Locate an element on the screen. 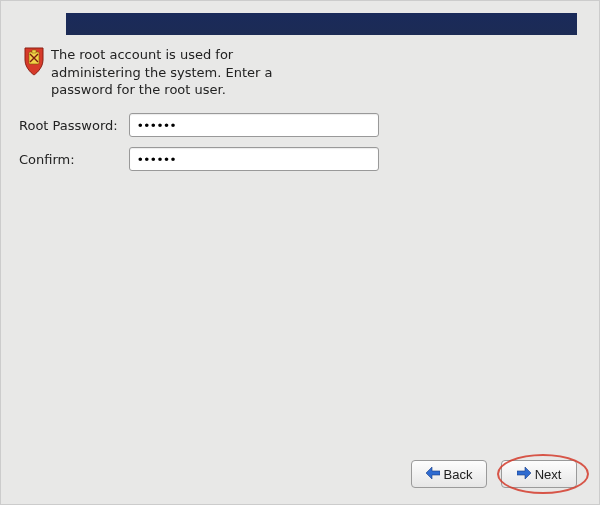 The height and width of the screenshot is (505, 600). confirm-label: Confirm: is located at coordinates (74, 160).